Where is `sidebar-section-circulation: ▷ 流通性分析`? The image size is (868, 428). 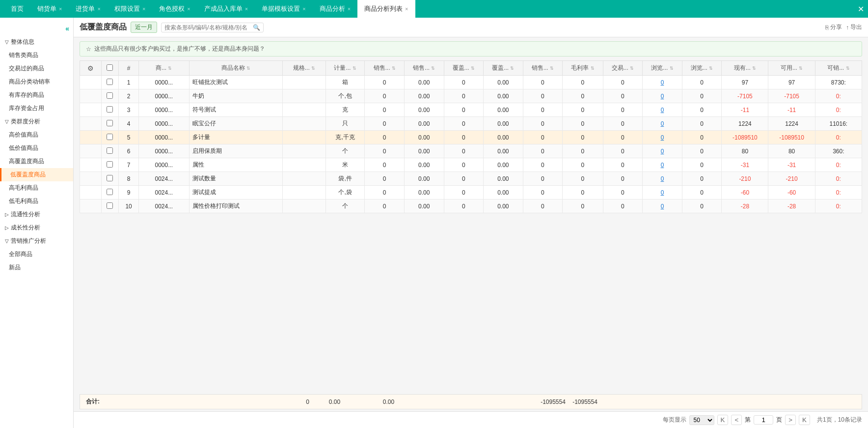
sidebar-section-circulation: ▷ 流通性分析 is located at coordinates (36, 214).